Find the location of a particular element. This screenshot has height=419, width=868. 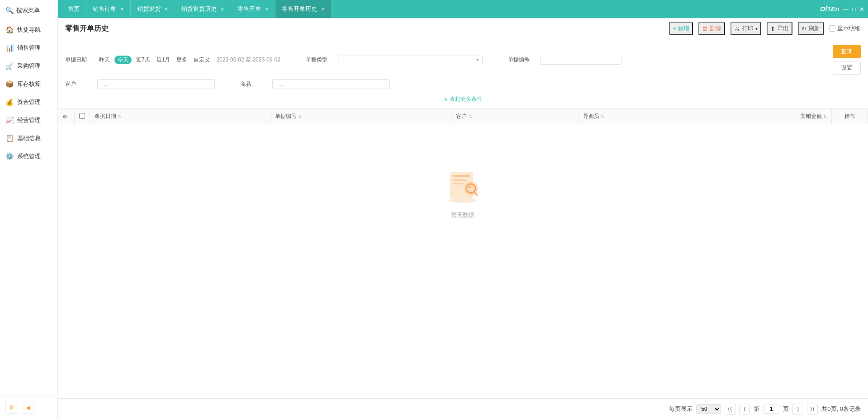

next-page-button: ⟩ is located at coordinates (798, 409).